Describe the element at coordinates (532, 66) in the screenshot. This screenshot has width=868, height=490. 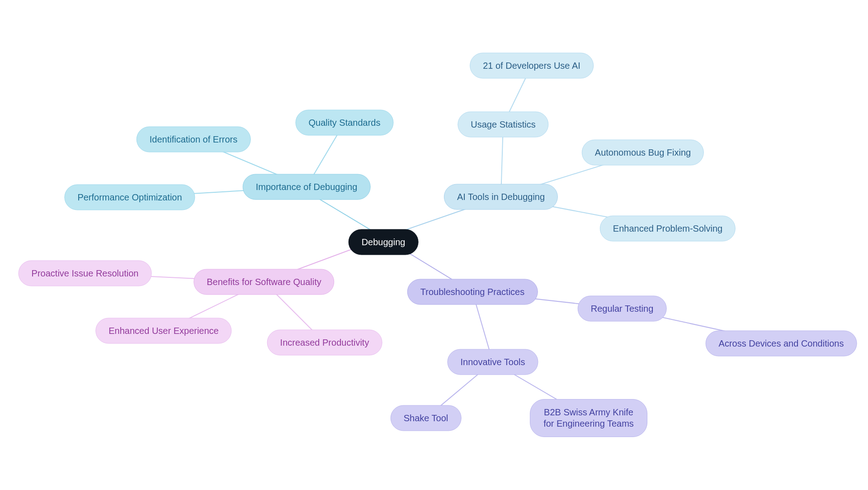
I see `node-21-developers: 21 of Developers Use AI` at that location.